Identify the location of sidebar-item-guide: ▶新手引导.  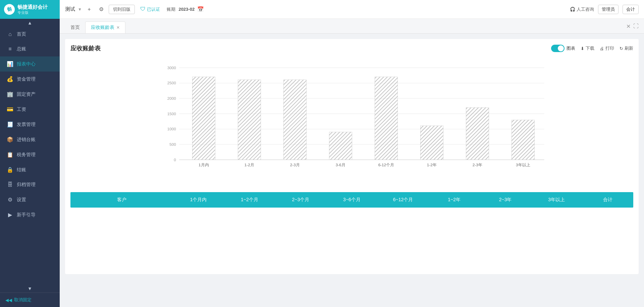
(30, 215).